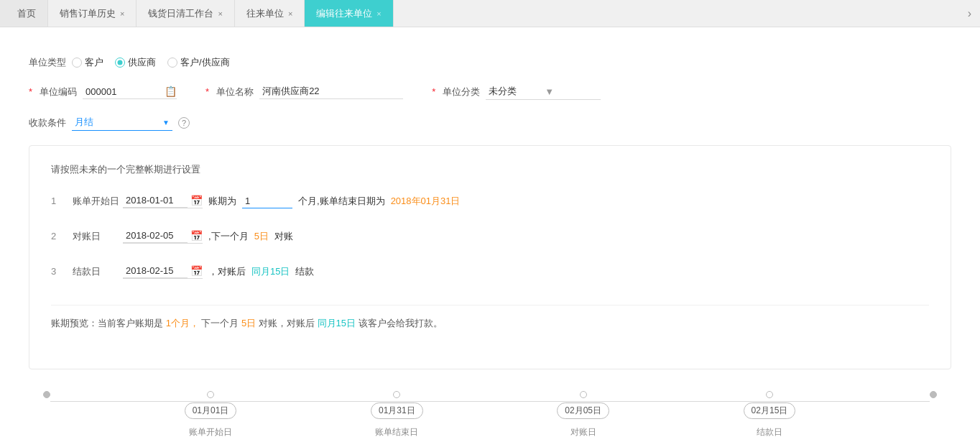  I want to click on timeline-left-endpoint, so click(47, 414).